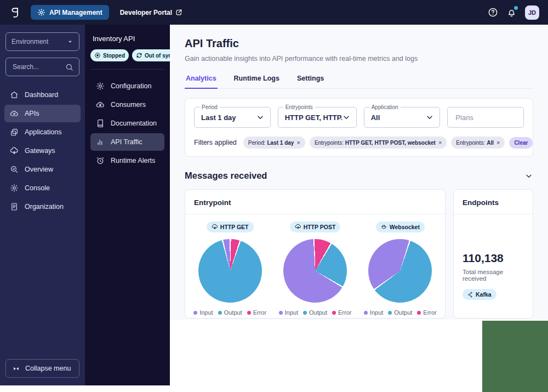  I want to click on sidebar-item-organization: Organization, so click(43, 207).